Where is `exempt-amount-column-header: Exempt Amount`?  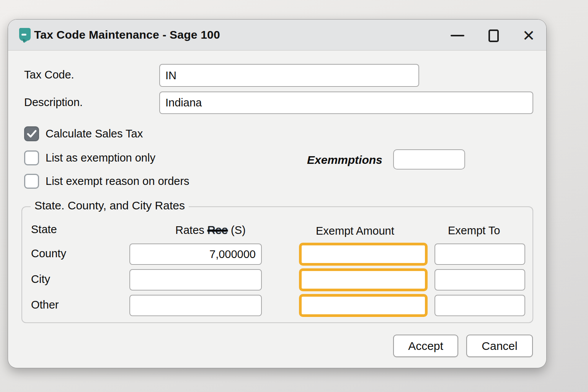 exempt-amount-column-header: Exempt Amount is located at coordinates (355, 231).